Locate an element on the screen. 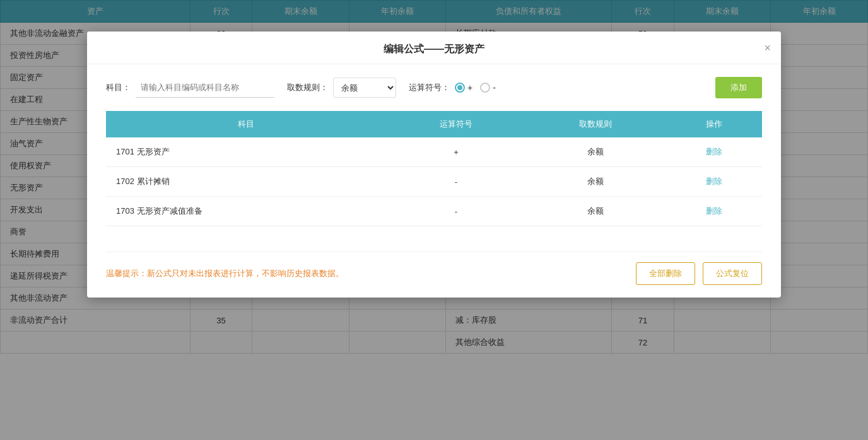  rule-select: 余额 借方 贷方 期初余额 is located at coordinates (365, 88).